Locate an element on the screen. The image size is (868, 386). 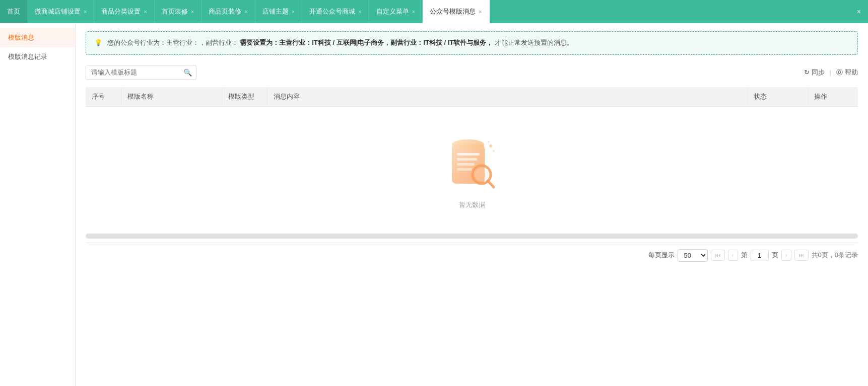
help-label: 帮助 is located at coordinates (851, 72).